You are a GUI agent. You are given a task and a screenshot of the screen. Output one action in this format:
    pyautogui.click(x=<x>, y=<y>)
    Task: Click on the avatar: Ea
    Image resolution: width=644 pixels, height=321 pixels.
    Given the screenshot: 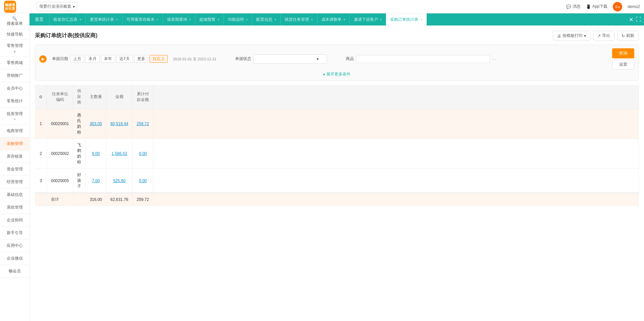 What is the action you would take?
    pyautogui.click(x=618, y=7)
    